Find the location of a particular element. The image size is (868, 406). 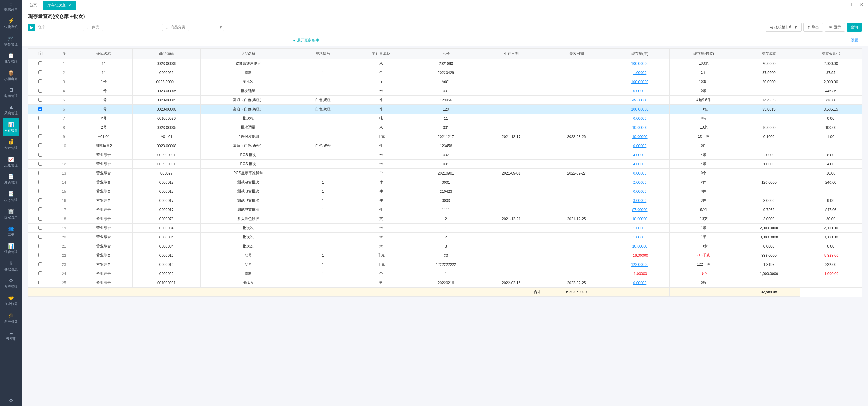

sidebar-item-5: 🖥电商管理 is located at coordinates (11, 93).